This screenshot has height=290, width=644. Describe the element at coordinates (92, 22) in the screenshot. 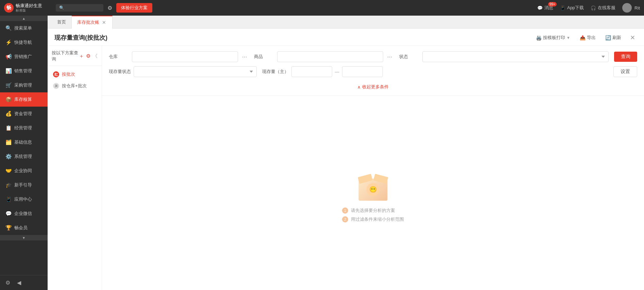

I see `tab-batch: 库存批次账 ✕` at that location.